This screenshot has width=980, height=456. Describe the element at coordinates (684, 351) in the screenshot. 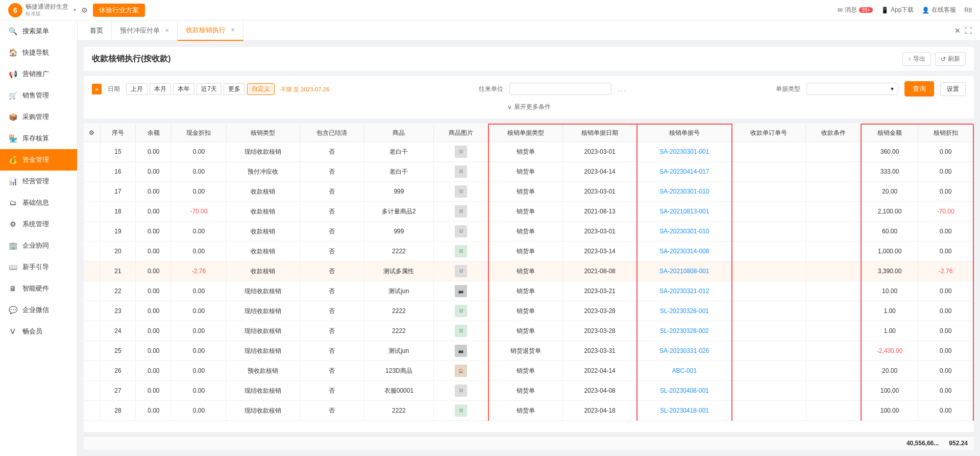

I see `bill-no-link: SA-20230331-026` at that location.